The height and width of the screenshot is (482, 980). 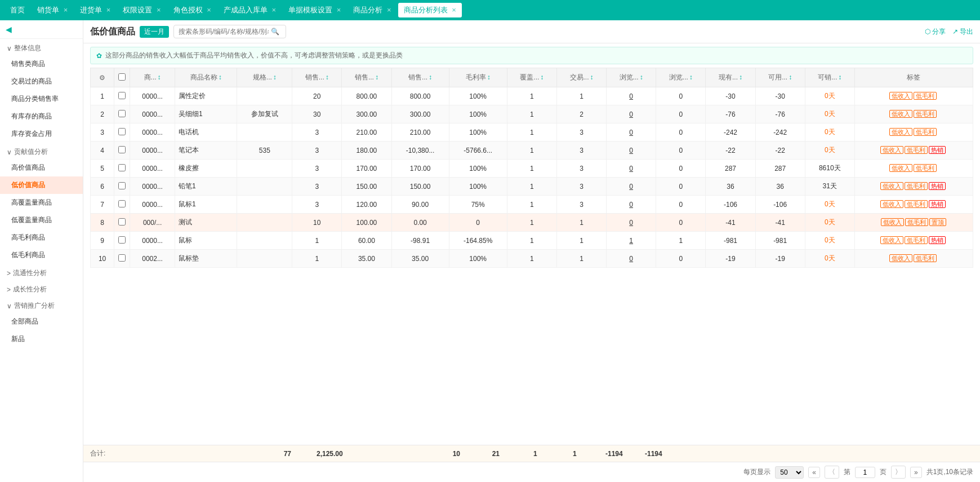 I want to click on next-page-button: 〉, so click(x=898, y=472).